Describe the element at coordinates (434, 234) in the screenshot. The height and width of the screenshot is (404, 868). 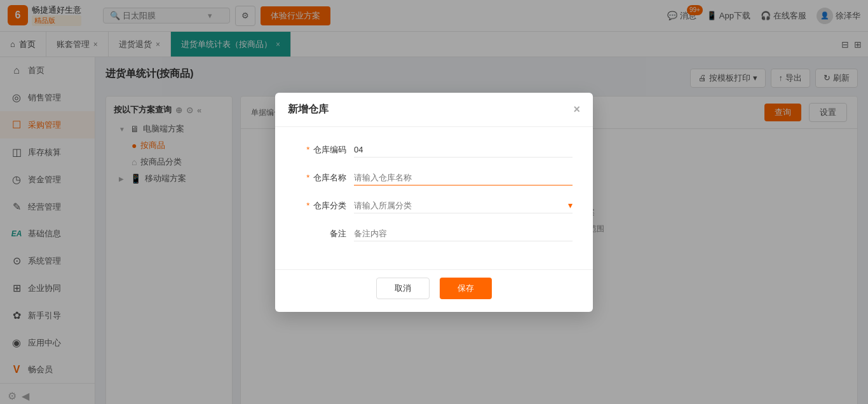
I see `form-row-note: 备注` at that location.